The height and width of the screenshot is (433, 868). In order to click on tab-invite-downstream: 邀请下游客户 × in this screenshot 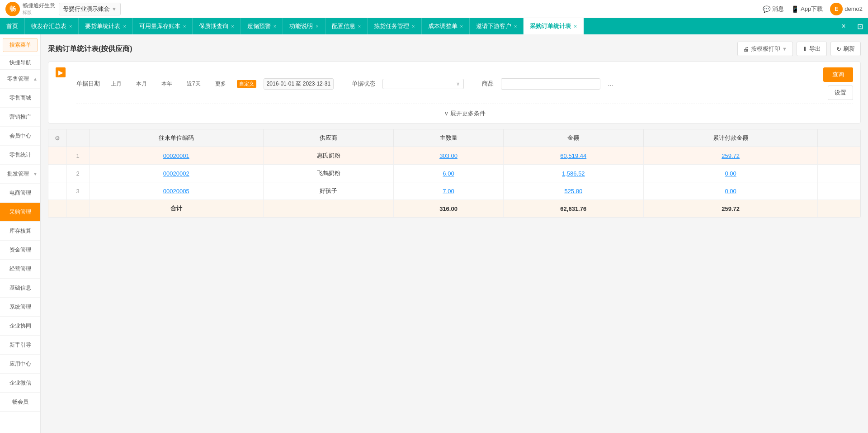, I will do `click(496, 26)`.